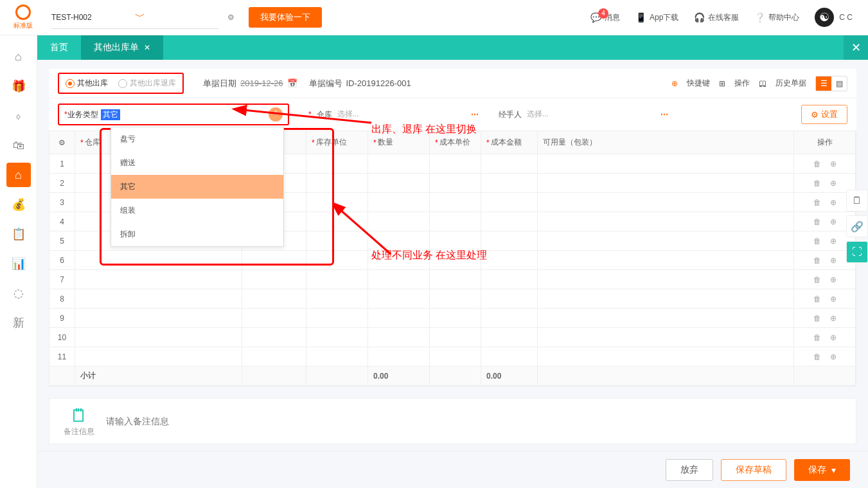  I want to click on sidebar-refresh-icon: ◌, so click(19, 293).